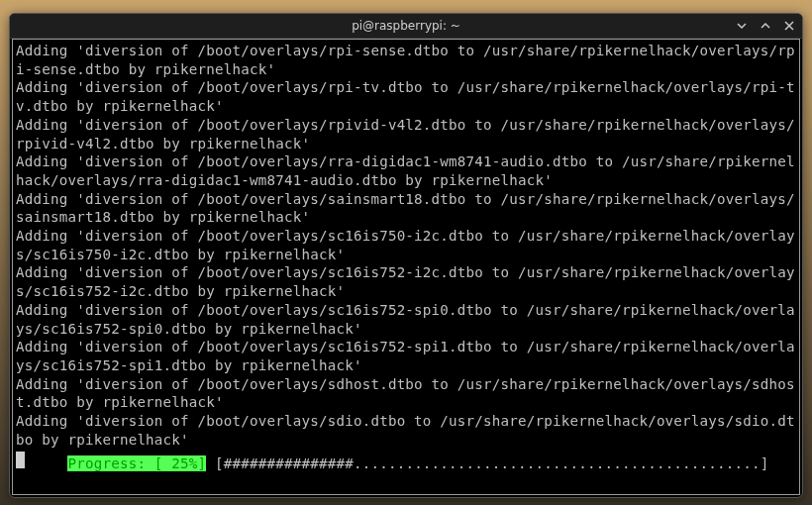 The image size is (812, 505). Describe the element at coordinates (396, 463) in the screenshot. I see `progress-line: Progress: [ 25%] [###############.......…` at that location.